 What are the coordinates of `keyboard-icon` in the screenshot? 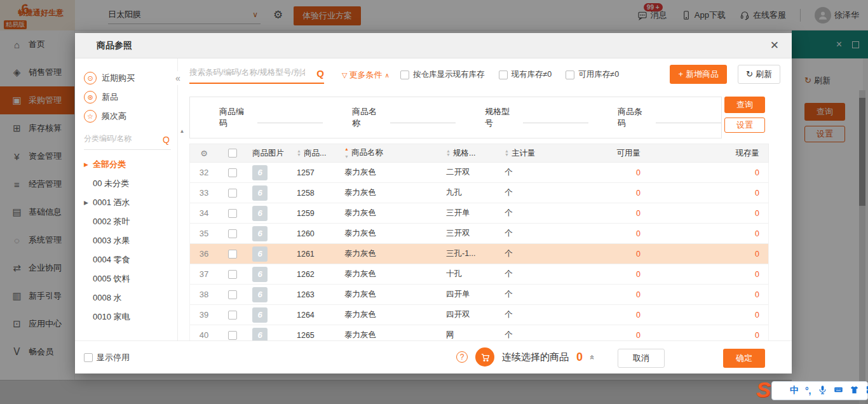 It's located at (839, 391).